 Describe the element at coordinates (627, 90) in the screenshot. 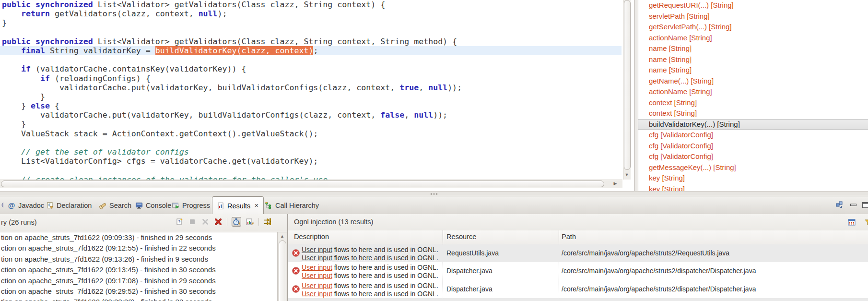

I see `editor-vertical-scrollbar: ▼` at that location.